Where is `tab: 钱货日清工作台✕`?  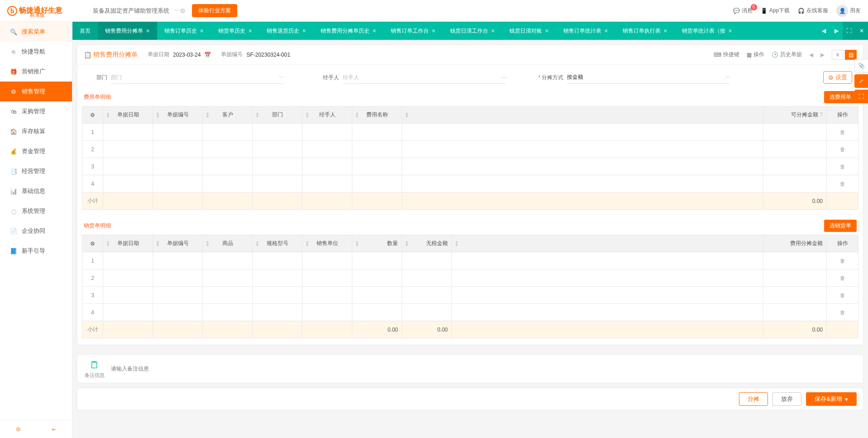
tab: 钱货日清工作台✕ is located at coordinates (473, 31).